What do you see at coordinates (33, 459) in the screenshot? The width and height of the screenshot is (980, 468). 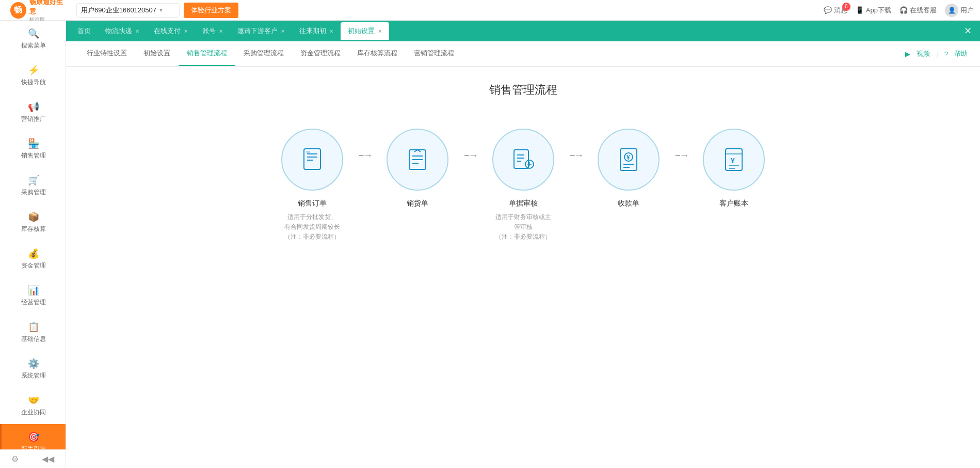 I see `sidebar-bottom: ⚙ ◀◀` at bounding box center [33, 459].